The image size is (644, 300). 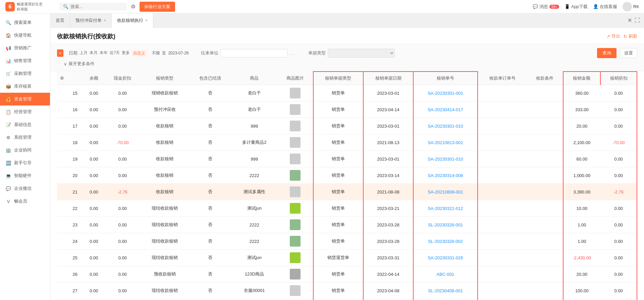 What do you see at coordinates (631, 36) in the screenshot?
I see `refresh-button: ↻ 刷新` at bounding box center [631, 36].